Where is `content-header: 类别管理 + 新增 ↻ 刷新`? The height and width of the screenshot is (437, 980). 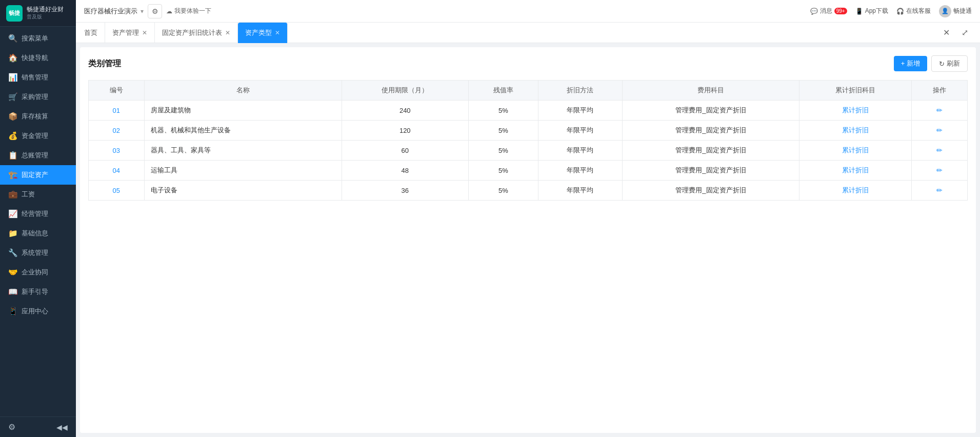 content-header: 类别管理 + 新增 ↻ 刷新 is located at coordinates (528, 64).